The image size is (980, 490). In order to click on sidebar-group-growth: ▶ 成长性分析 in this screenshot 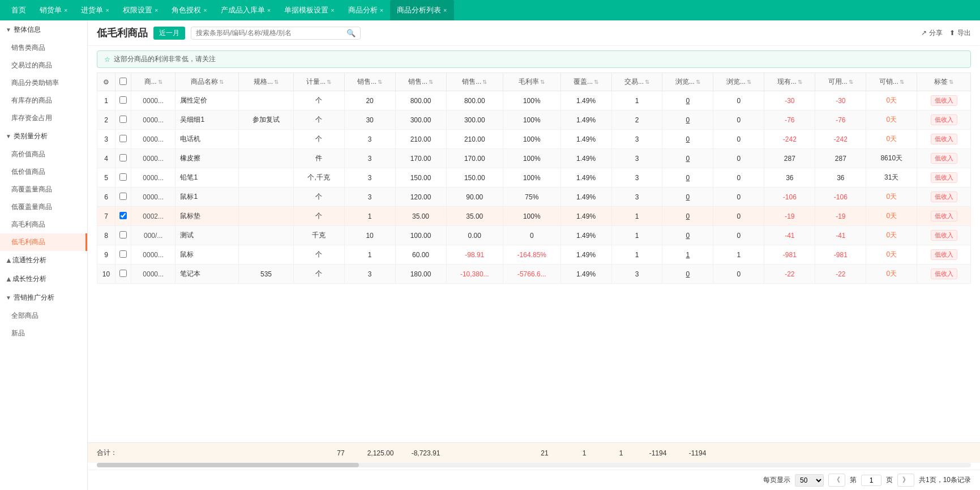, I will do `click(44, 279)`.